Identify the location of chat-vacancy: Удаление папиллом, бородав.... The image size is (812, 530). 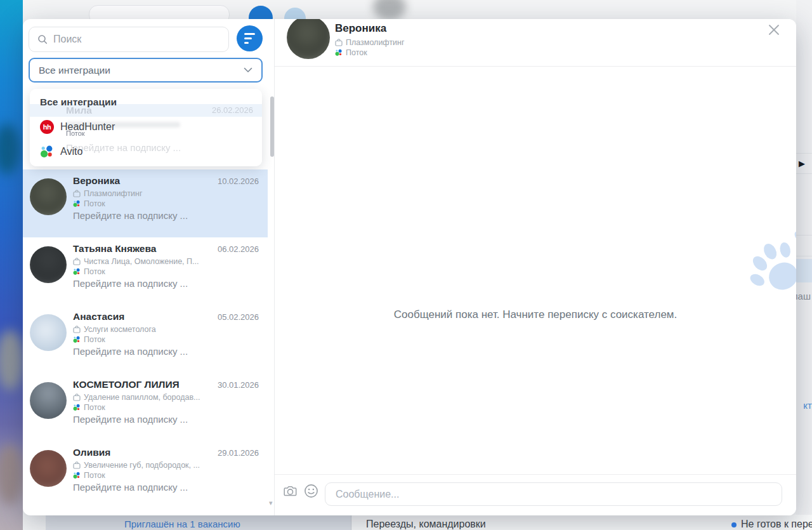
(137, 397).